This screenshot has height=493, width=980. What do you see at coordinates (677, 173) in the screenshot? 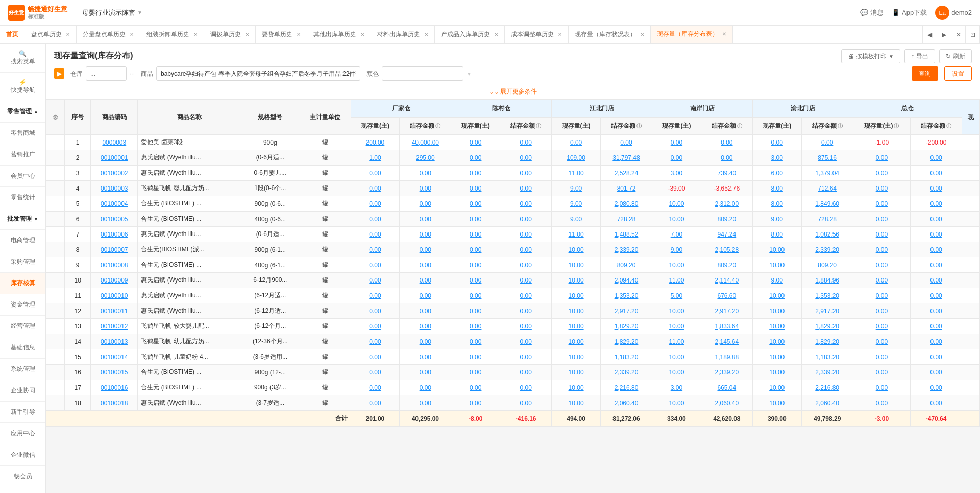
I see `cell-na-qty: 3.00` at bounding box center [677, 173].